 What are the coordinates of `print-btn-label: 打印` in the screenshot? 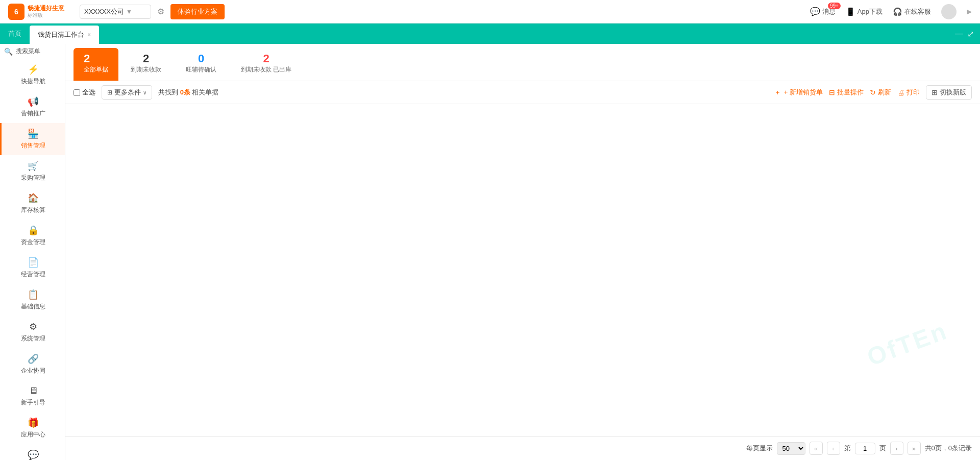 It's located at (913, 92).